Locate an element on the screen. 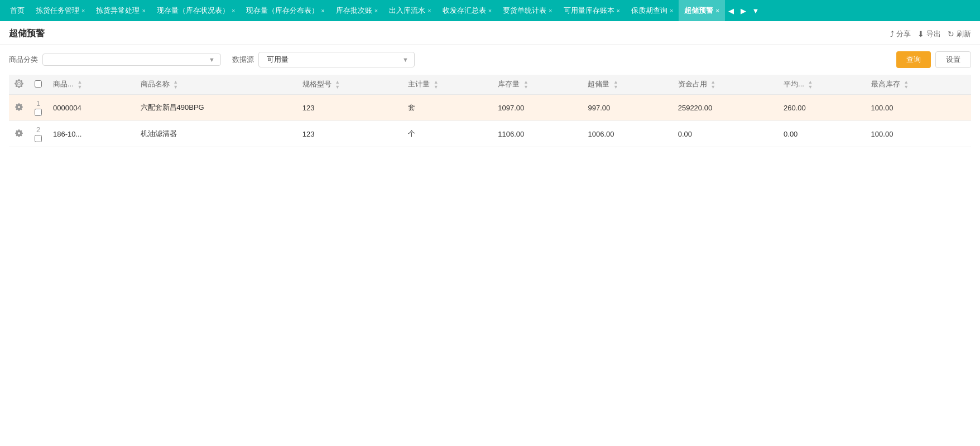  table-row: 2 186-10... 机油滤清器 123 个 1106.00 1006.00 … is located at coordinates (490, 134).